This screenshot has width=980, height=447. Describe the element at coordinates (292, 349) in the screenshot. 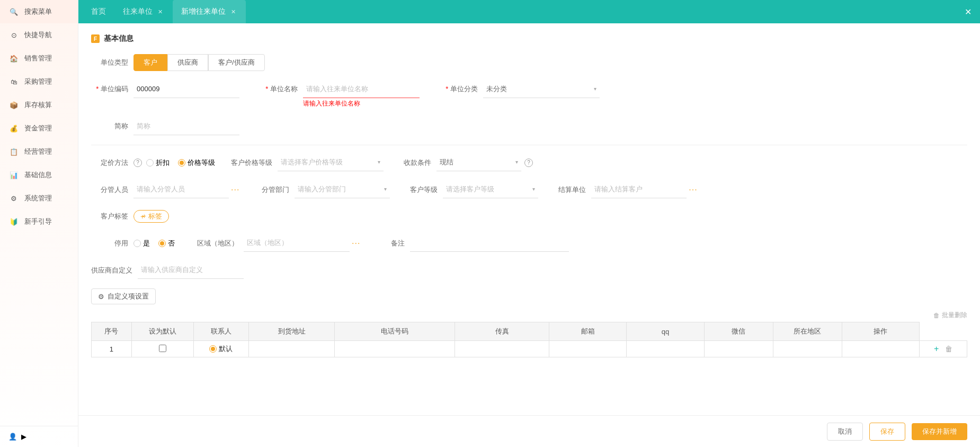

I see `contact-input` at that location.